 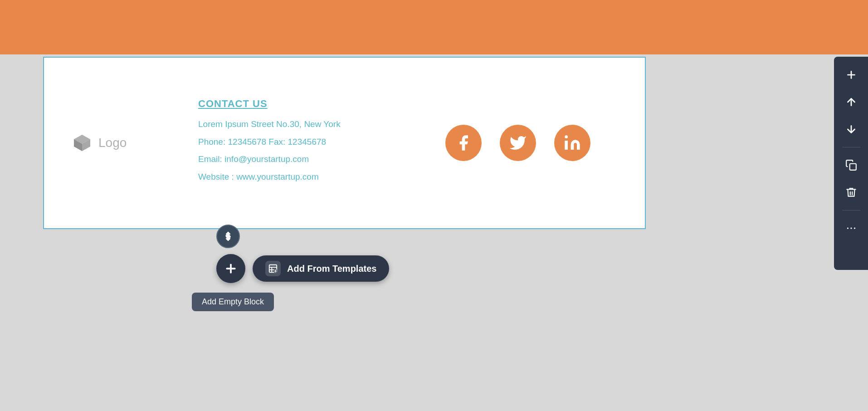 I want to click on toolbar-delete-button, so click(x=851, y=192).